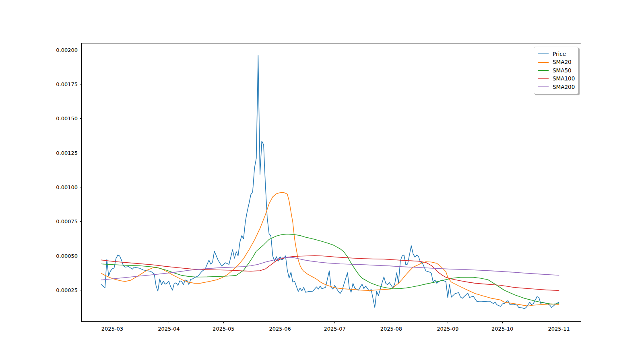  What do you see at coordinates (67, 84) in the screenshot?
I see `y-tick-label: 0.00175` at bounding box center [67, 84].